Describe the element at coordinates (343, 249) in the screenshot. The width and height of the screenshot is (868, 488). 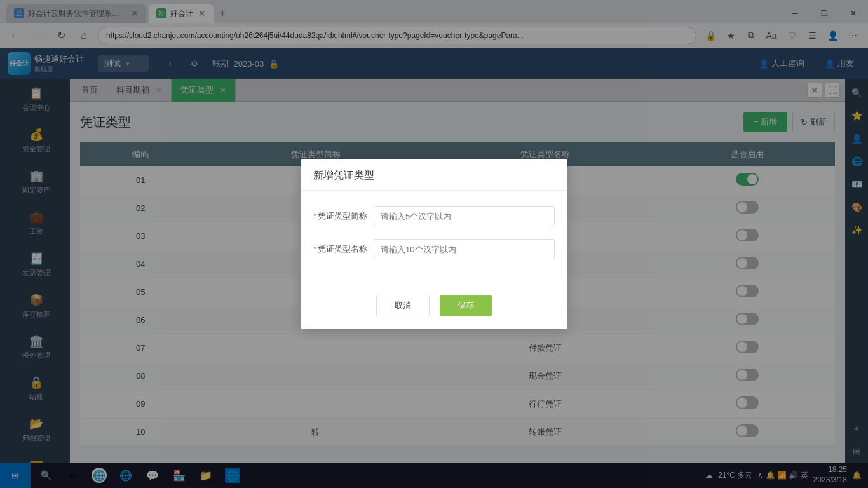
I see `name-label: *凭证类型名称` at that location.